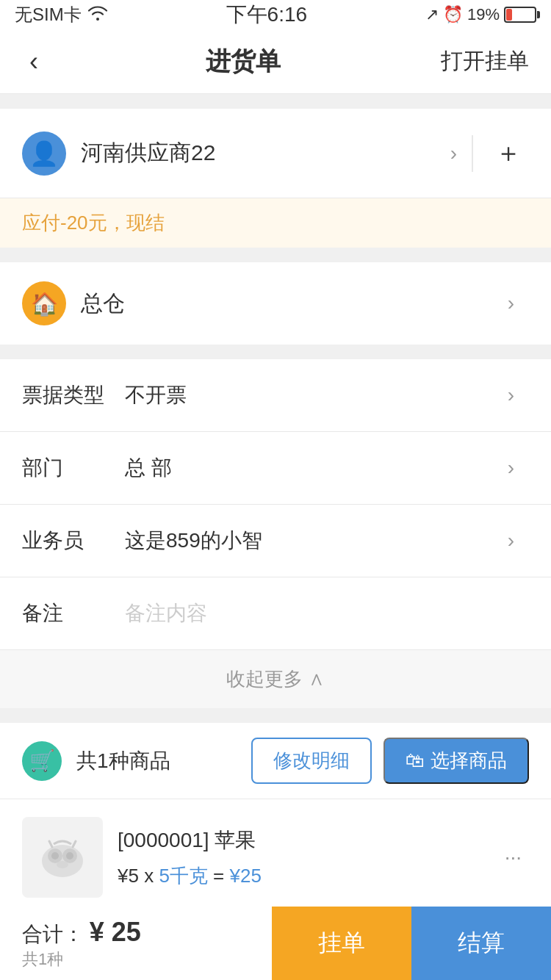 This screenshot has height=980, width=551. What do you see at coordinates (276, 469) in the screenshot?
I see `dept-row: 部门 总 部 ›` at bounding box center [276, 469].